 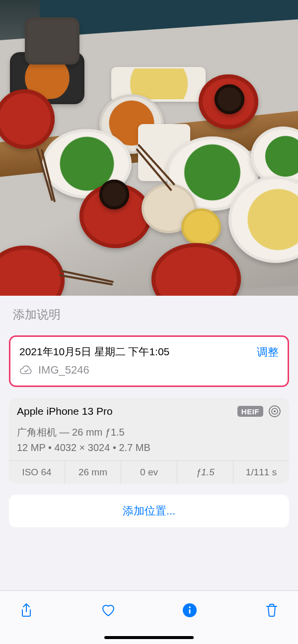 What do you see at coordinates (93, 472) in the screenshot?
I see `focal-length-value: 26 mm` at bounding box center [93, 472].